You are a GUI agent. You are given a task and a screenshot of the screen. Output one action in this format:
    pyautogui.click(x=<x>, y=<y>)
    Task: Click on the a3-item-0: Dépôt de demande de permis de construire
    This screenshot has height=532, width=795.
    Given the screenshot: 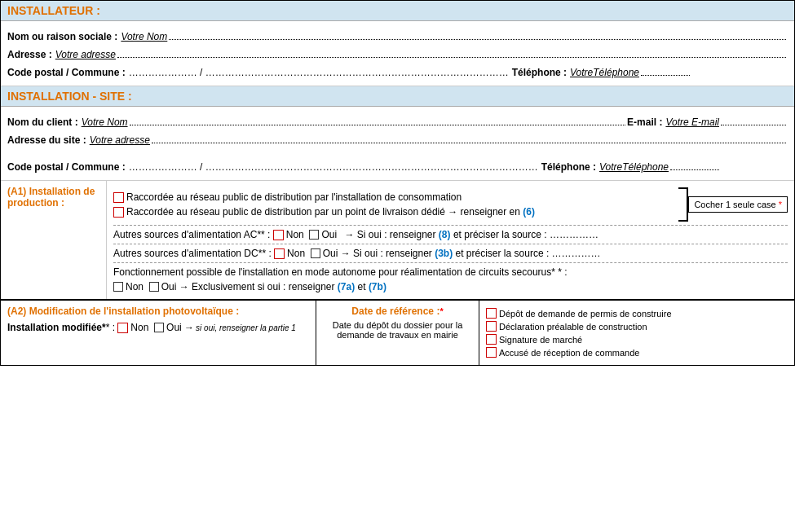 What is the action you would take?
    pyautogui.click(x=637, y=313)
    